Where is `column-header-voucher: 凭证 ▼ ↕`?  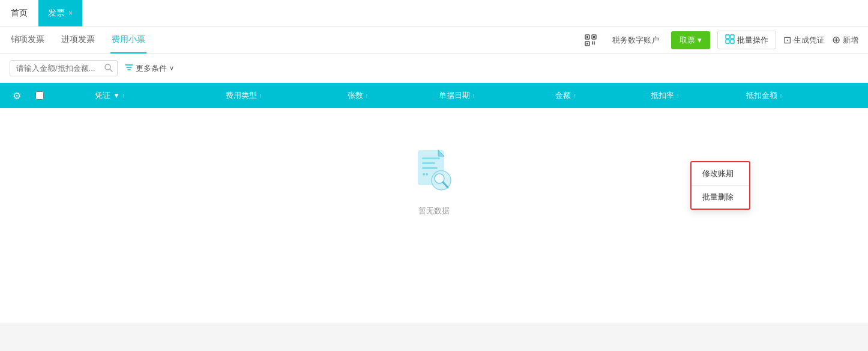 column-header-voucher: 凭证 ▼ ↕ is located at coordinates (110, 96).